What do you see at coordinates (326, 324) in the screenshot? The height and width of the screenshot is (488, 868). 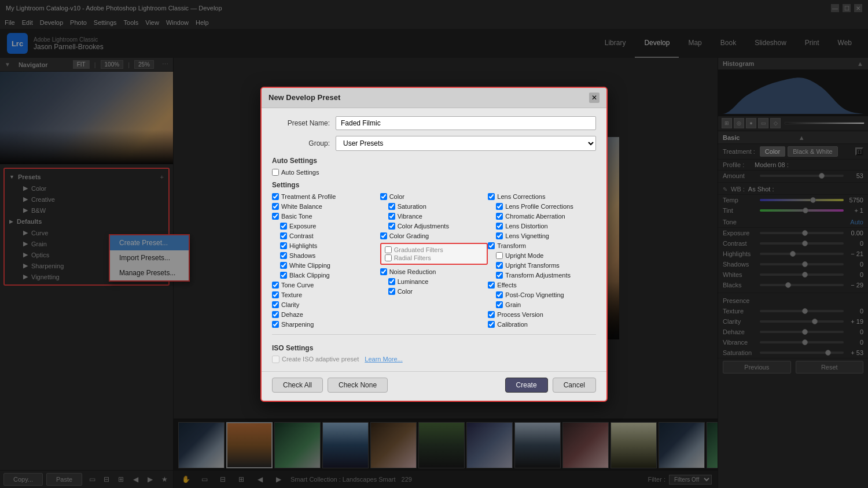 I see `sharpening-row-cb: Sharpening` at bounding box center [326, 324].